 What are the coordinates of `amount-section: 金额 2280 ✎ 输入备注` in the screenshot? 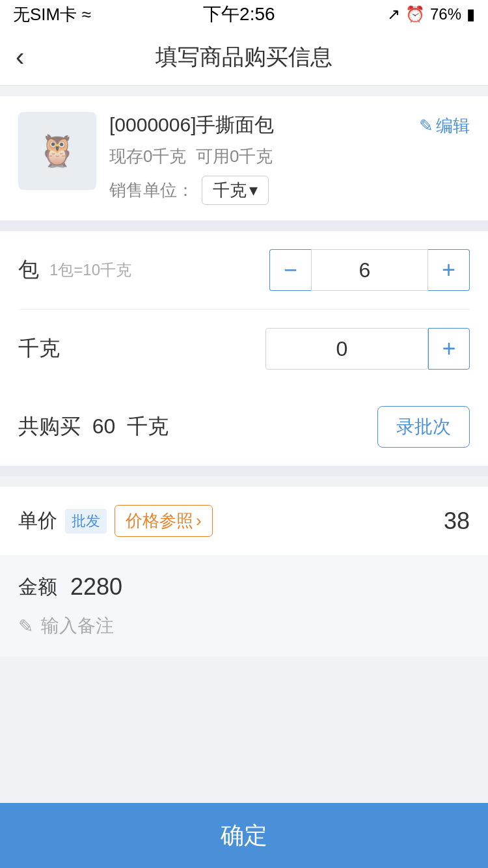 It's located at (244, 606).